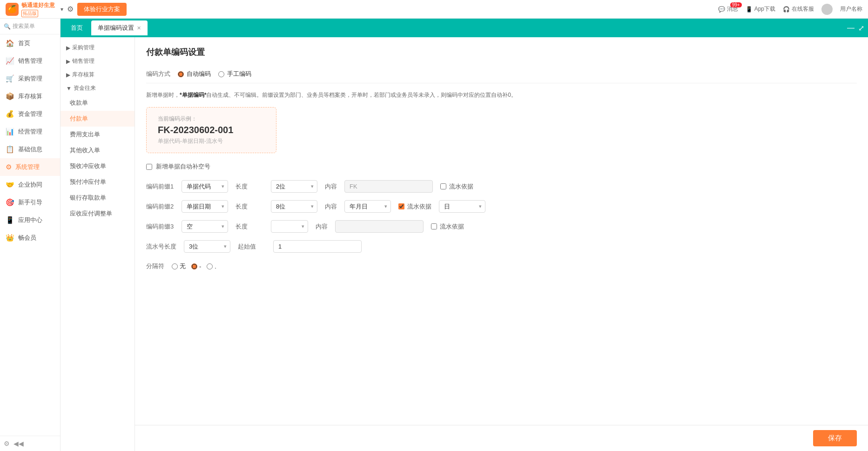  I want to click on info-text: 新增单据时，*单据编码*自动生成、不可编辑。前缀设置为部门、业务员等档案类，开单…, so click(502, 95).